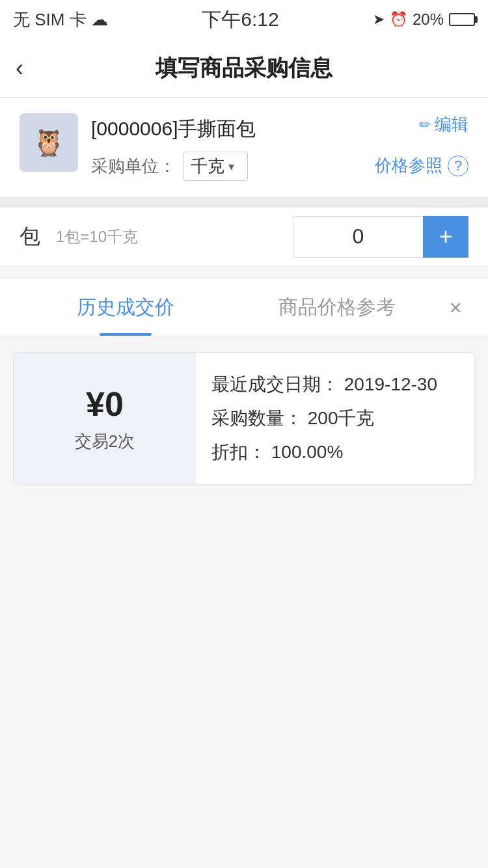 Image resolution: width=488 pixels, height=868 pixels. What do you see at coordinates (462, 20) in the screenshot?
I see `battery-icon` at bounding box center [462, 20].